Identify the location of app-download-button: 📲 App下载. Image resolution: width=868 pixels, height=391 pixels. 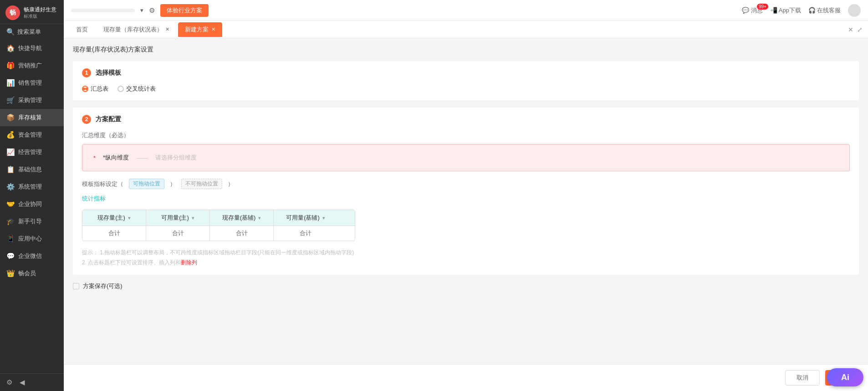
(786, 10).